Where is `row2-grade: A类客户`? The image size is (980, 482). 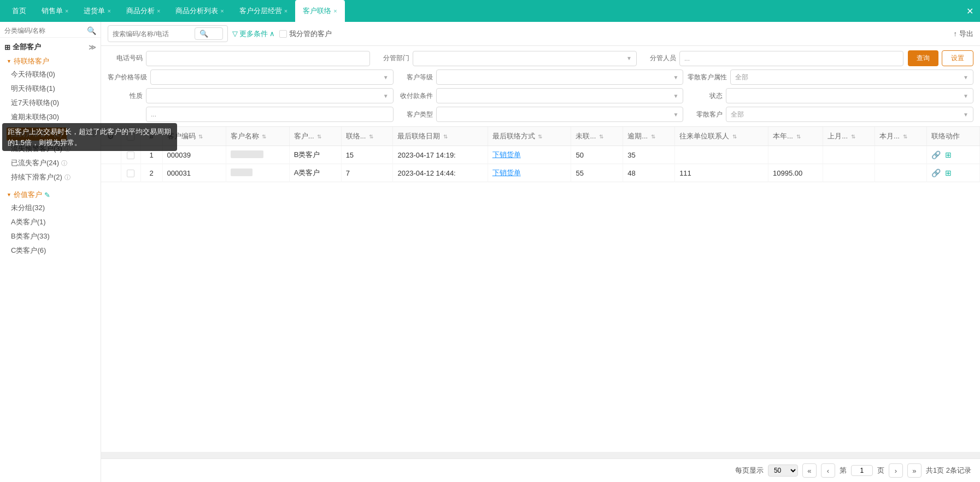 row2-grade: A类客户 is located at coordinates (315, 173).